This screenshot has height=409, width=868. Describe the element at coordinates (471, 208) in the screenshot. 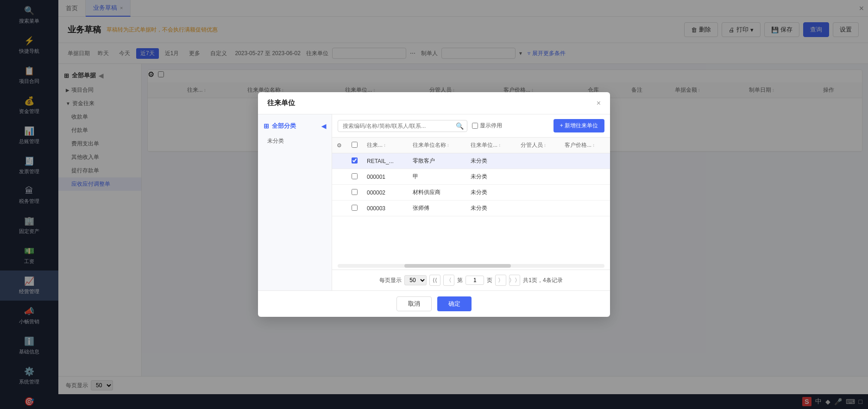

I see `table-row: 000003 张师傅 未分类` at that location.